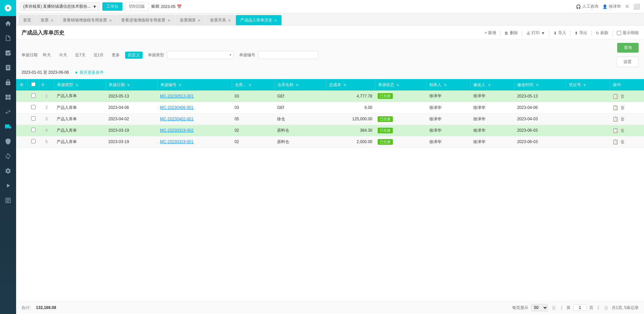 This screenshot has height=314, width=644. I want to click on row-doc-no: MC-20230319-001, so click(195, 142).